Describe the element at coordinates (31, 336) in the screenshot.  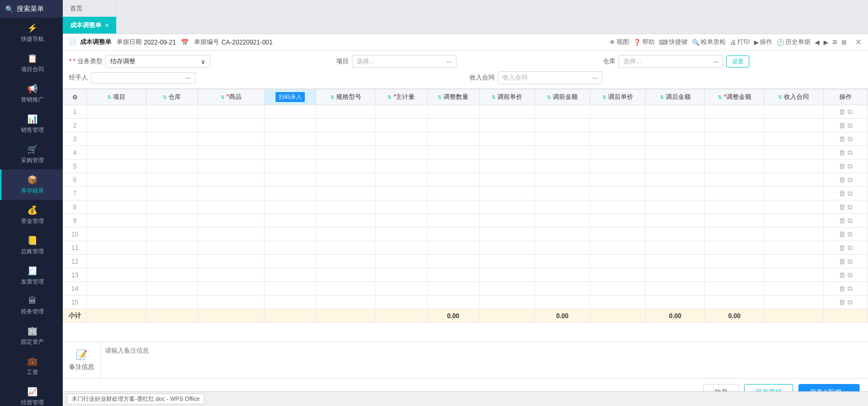
I see `sidebar-item-fixed-assets: 🏢固定资产` at that location.